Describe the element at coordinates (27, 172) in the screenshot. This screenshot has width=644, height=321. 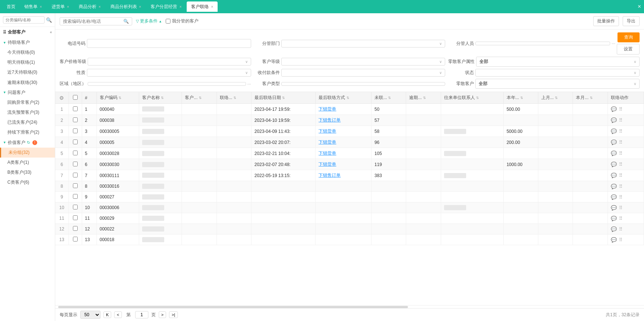
I see `sidebar-item-class-b: B类客户(33)` at that location.